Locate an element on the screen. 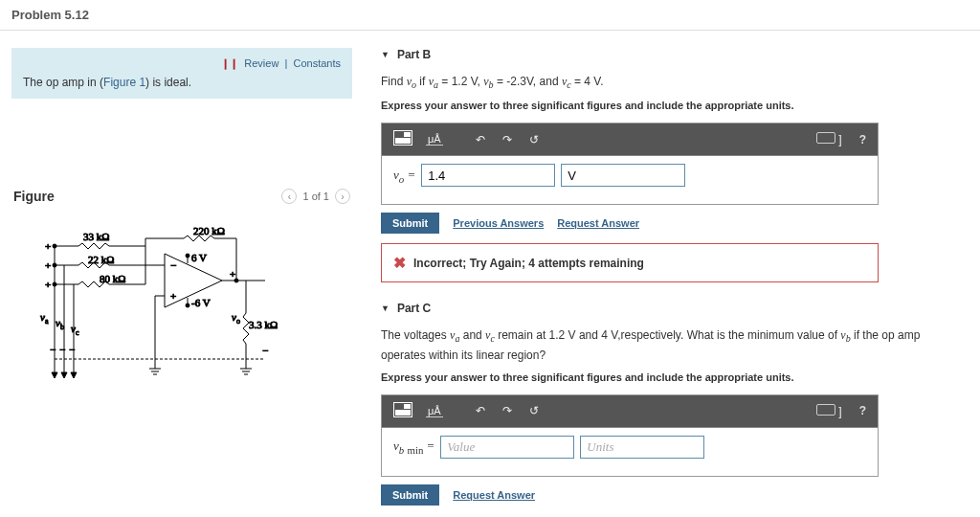 The image size is (980, 517). circuit-diagram: 33 kΩ 22 kΩ 80 kΩ 220 kΩ 3.3 kΩ 6 V -6 V… is located at coordinates (182, 316).